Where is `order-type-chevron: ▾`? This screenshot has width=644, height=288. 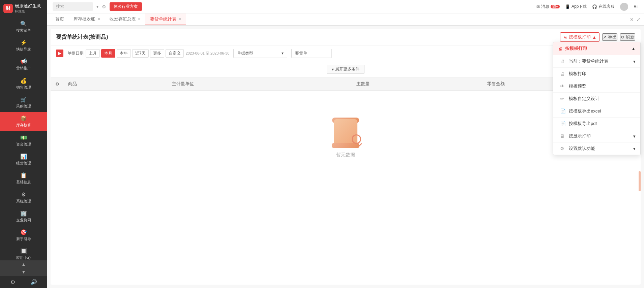 order-type-chevron: ▾ is located at coordinates (283, 53).